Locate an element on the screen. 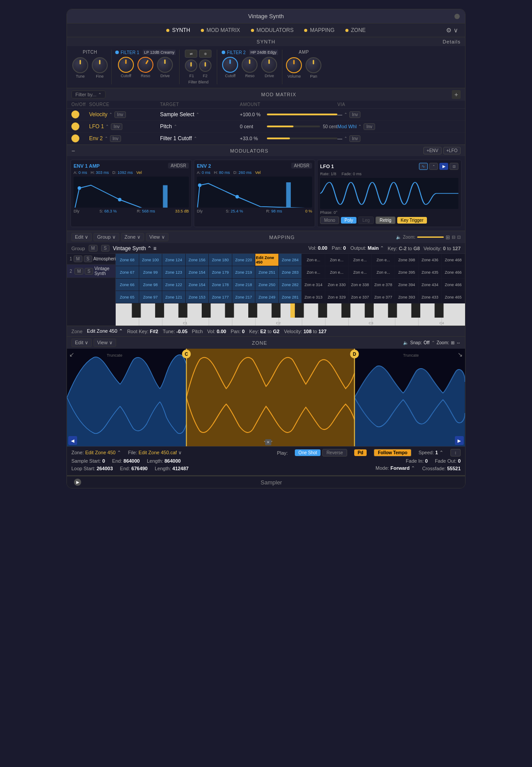 The image size is (532, 767). zone-124: Zone 124 is located at coordinates (174, 260).